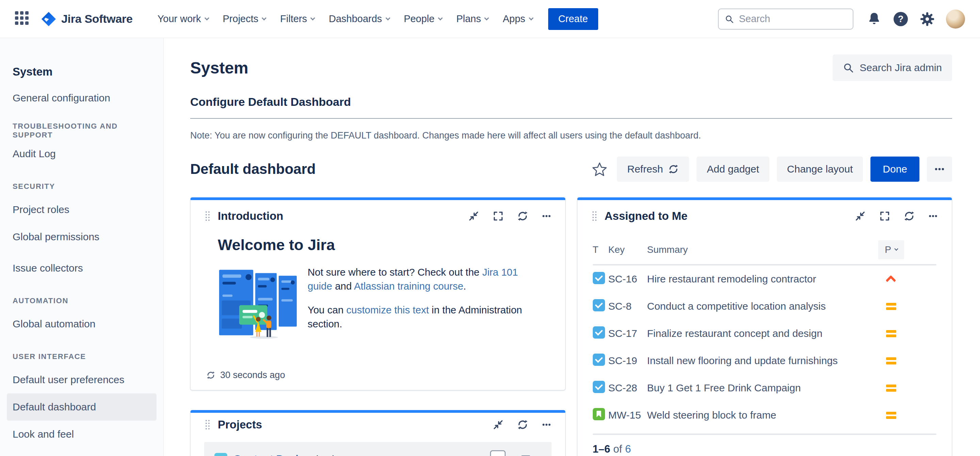  I want to click on sidebar-item-project-roles: Project roles, so click(81, 210).